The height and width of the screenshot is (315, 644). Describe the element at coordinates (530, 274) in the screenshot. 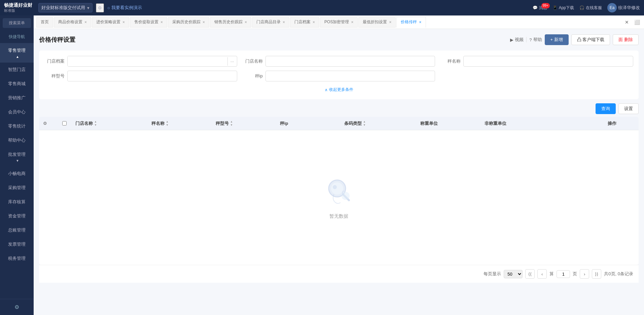

I see `first-page-button: ⟨⟨` at that location.